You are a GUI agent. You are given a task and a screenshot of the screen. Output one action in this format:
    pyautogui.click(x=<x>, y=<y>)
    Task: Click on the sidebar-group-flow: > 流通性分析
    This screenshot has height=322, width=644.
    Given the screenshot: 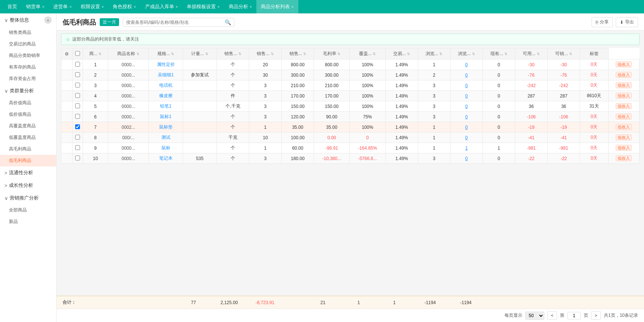 What is the action you would take?
    pyautogui.click(x=28, y=173)
    